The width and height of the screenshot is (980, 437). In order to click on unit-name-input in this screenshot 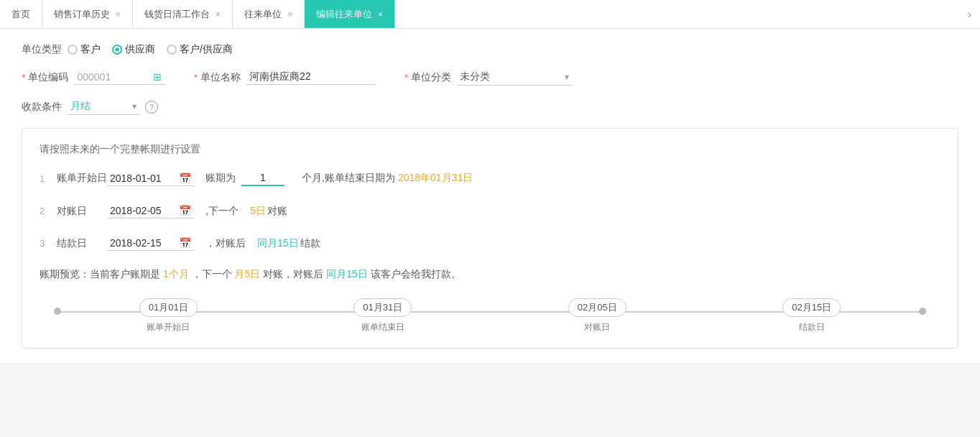, I will do `click(311, 78)`.